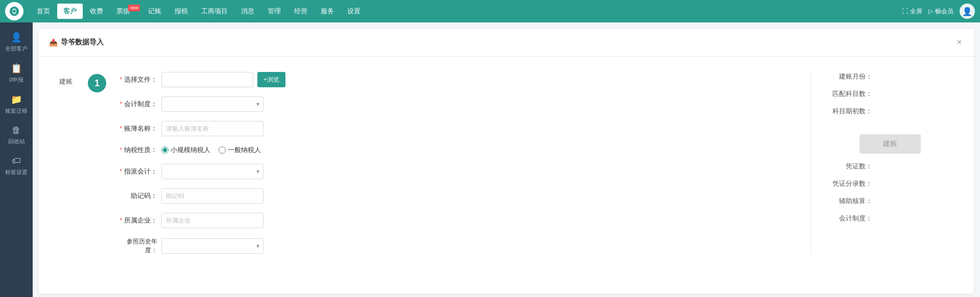  I want to click on sidebar-item-label-all-clients: 全部客户, so click(16, 49).